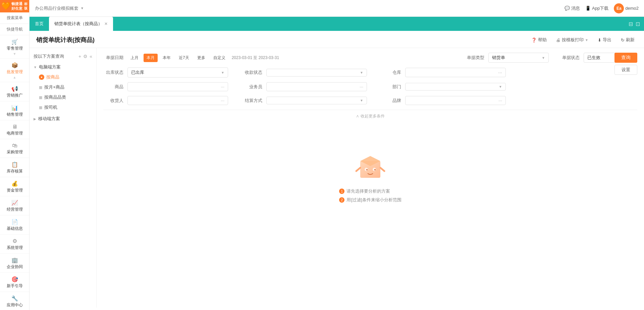 The image size is (644, 310). Describe the element at coordinates (15, 241) in the screenshot. I see `system-icon: ⚙` at that location.